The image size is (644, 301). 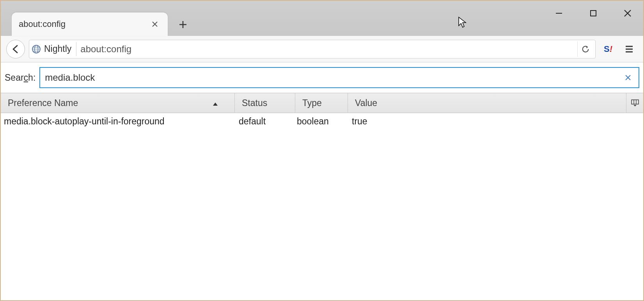 What do you see at coordinates (635, 103) in the screenshot?
I see `column-picker-button` at bounding box center [635, 103].